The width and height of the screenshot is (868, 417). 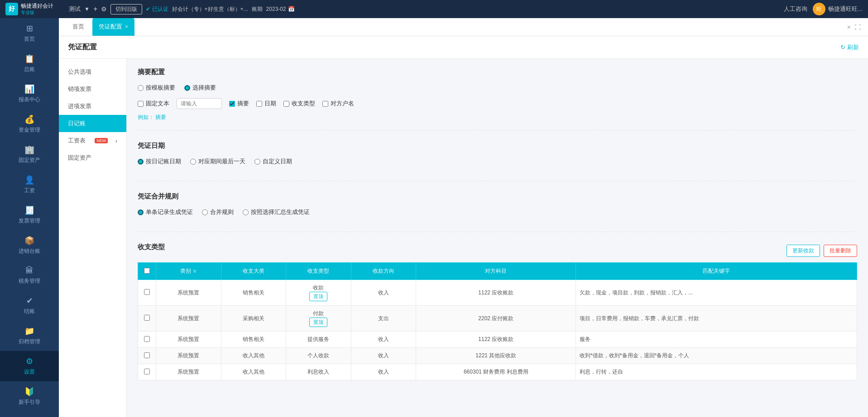 I want to click on select-all-checkbox, so click(x=147, y=270).